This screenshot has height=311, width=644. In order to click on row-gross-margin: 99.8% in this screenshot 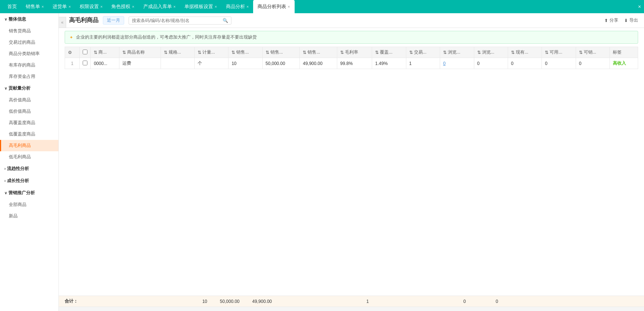, I will do `click(355, 64)`.